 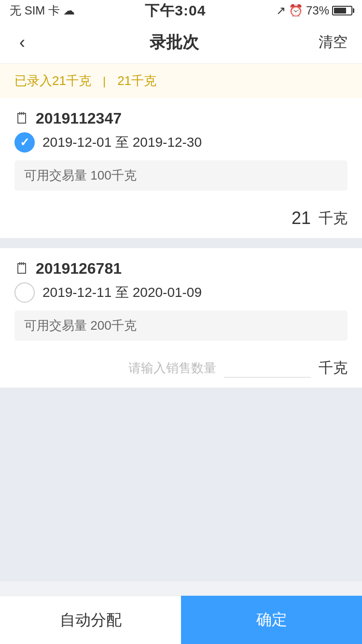 What do you see at coordinates (91, 620) in the screenshot?
I see `auto-distribute-button: 自动分配` at bounding box center [91, 620].